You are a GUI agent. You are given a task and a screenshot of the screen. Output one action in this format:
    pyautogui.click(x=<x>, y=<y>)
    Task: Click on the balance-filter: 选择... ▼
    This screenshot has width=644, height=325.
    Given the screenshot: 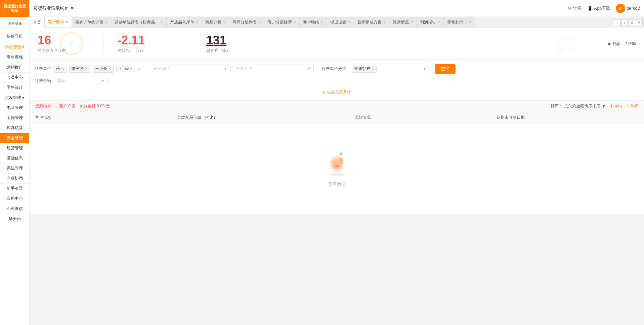 What is the action you would take?
    pyautogui.click(x=81, y=81)
    